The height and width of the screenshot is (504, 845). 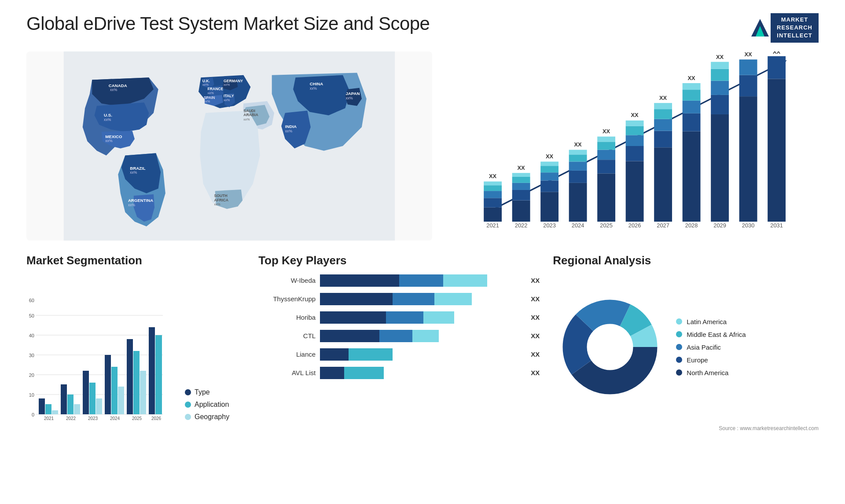 What do you see at coordinates (188, 405) in the screenshot?
I see `legend-dot-application` at bounding box center [188, 405].